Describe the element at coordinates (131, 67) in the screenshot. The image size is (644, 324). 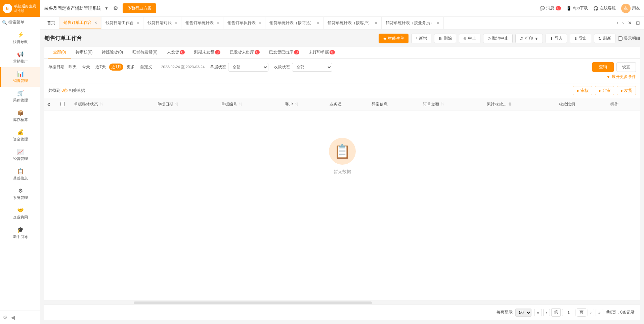
I see `date-opt-more: 更多` at that location.